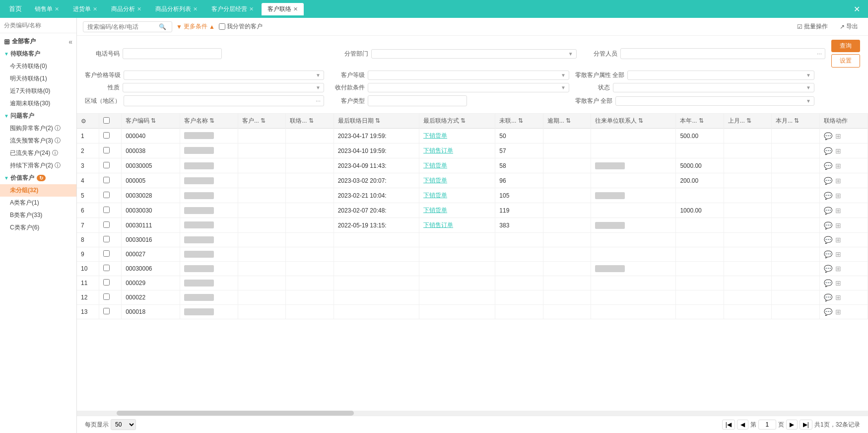 The image size is (868, 433). What do you see at coordinates (172, 54) in the screenshot?
I see `phone-input` at bounding box center [172, 54].